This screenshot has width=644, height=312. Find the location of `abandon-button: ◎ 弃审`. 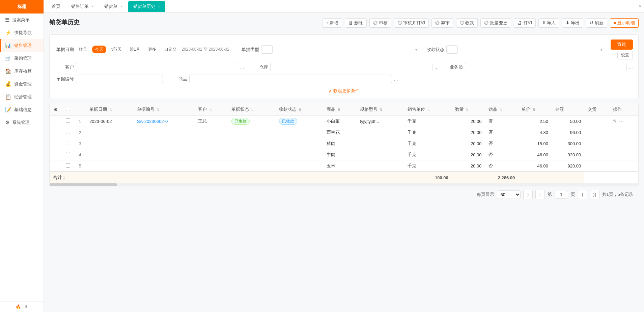

abandon-button: ◎ 弃审 is located at coordinates (443, 23).